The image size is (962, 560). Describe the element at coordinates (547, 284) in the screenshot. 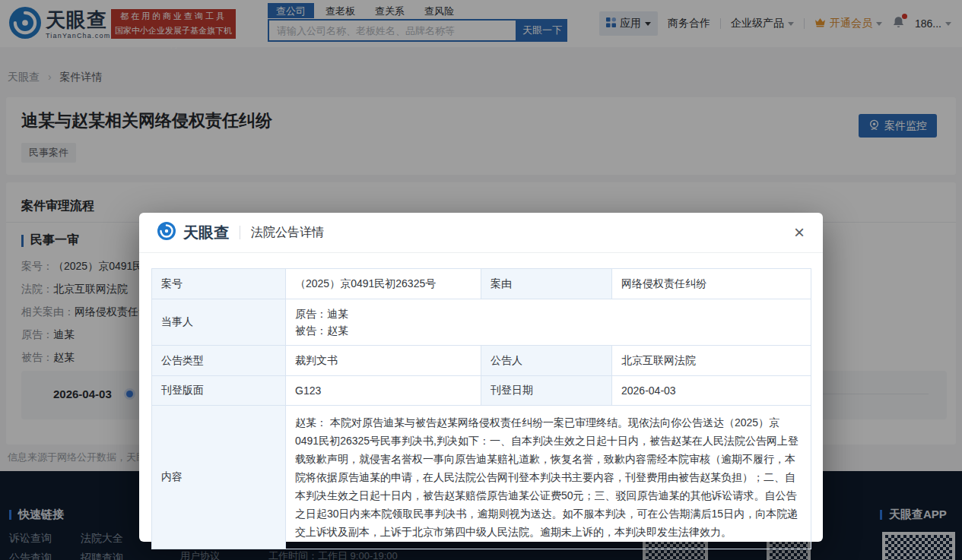

I see `cause-label: 案由` at that location.